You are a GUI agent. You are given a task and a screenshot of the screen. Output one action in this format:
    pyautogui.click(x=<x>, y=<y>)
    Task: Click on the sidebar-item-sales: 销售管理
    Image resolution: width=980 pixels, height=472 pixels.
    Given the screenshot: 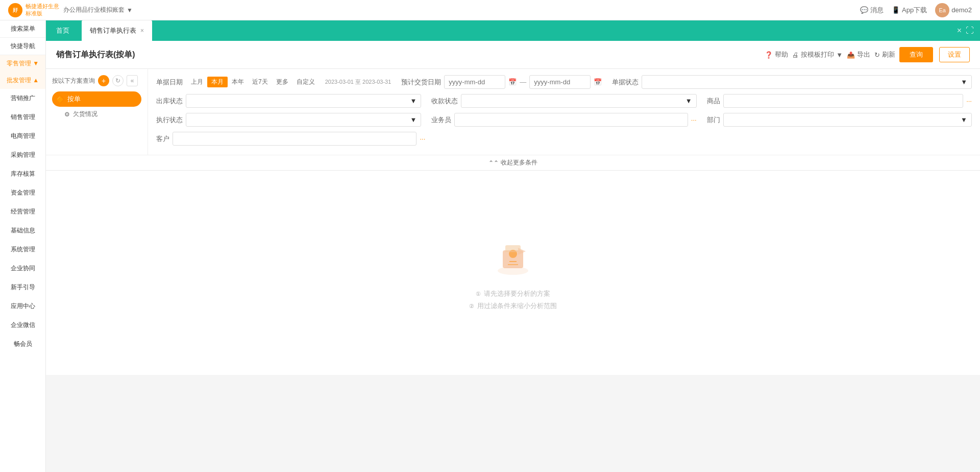 What is the action you would take?
    pyautogui.click(x=22, y=117)
    